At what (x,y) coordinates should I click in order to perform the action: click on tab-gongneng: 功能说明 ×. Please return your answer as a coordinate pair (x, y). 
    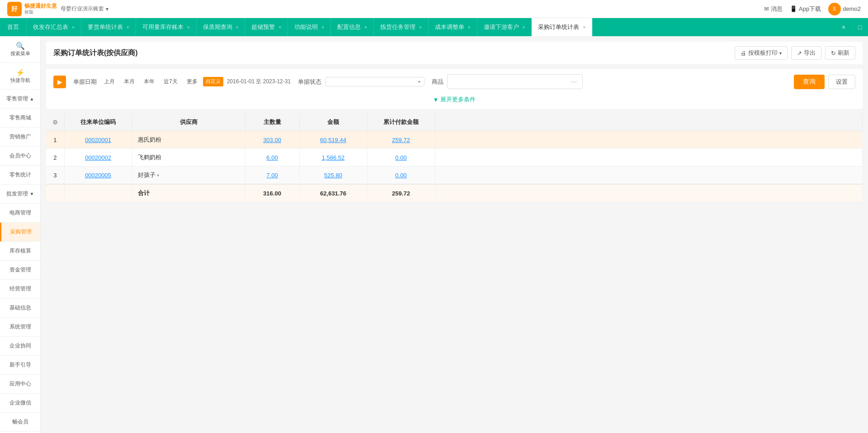
    Looking at the image, I should click on (309, 27).